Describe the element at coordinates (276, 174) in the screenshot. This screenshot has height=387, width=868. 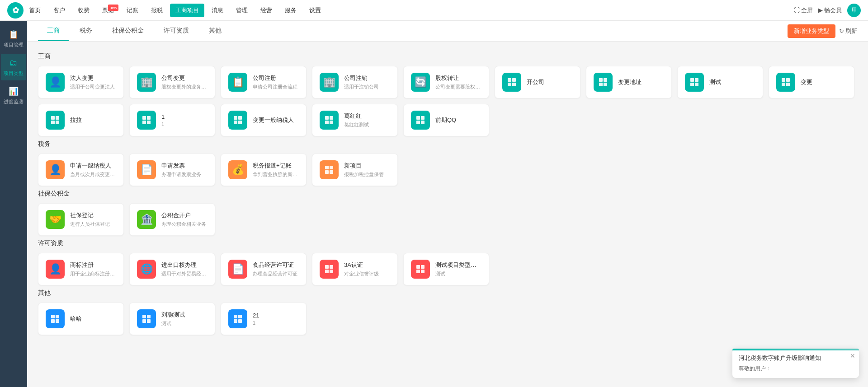
I see `card-desc: 拿到营业执照的新公司` at that location.